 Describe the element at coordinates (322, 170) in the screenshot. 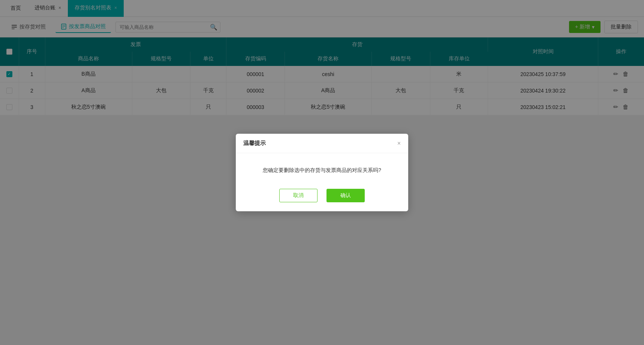

I see `dialog-message: 您确定要删除选中的存货与发票商品的对应关系吗?` at that location.